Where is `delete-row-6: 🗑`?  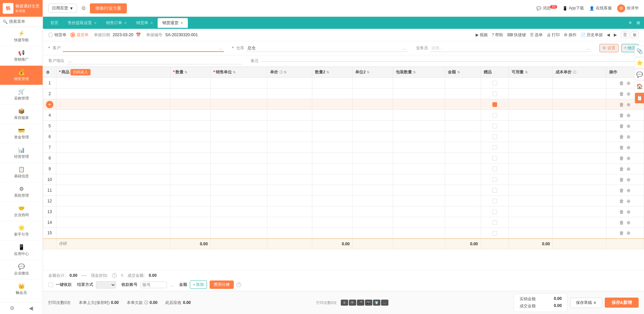 delete-row-6: 🗑 is located at coordinates (622, 137).